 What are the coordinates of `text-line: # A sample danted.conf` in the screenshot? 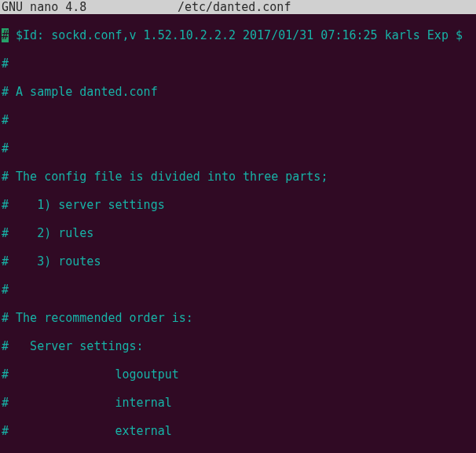 It's located at (238, 92).